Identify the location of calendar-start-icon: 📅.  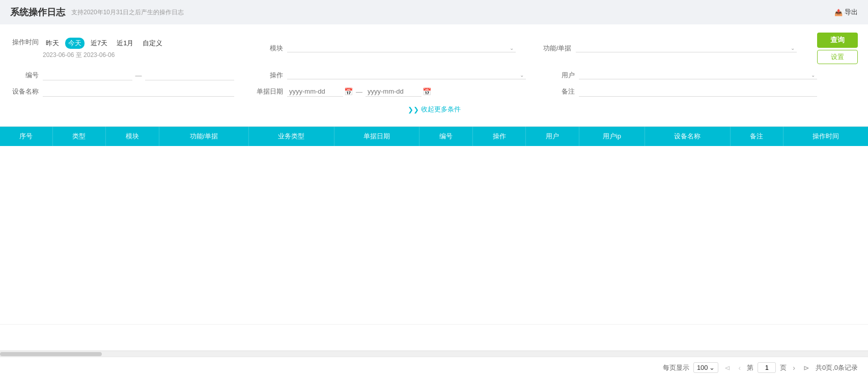
(348, 92).